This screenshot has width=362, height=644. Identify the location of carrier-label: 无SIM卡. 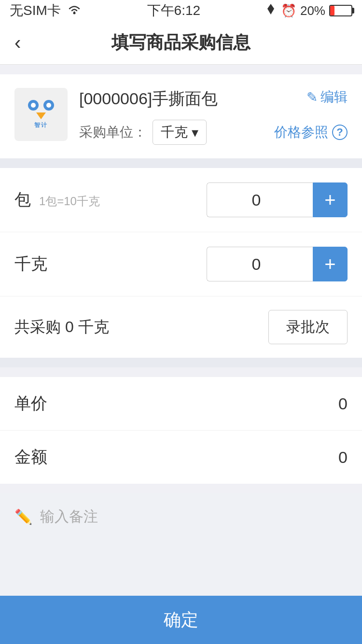
(35, 11).